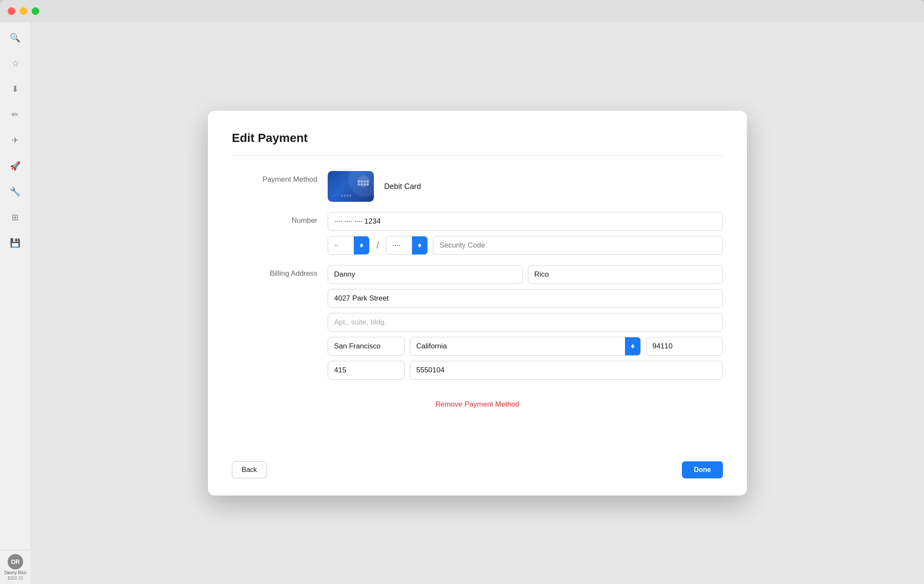  What do you see at coordinates (566, 370) in the screenshot?
I see `phone-number-input` at bounding box center [566, 370].